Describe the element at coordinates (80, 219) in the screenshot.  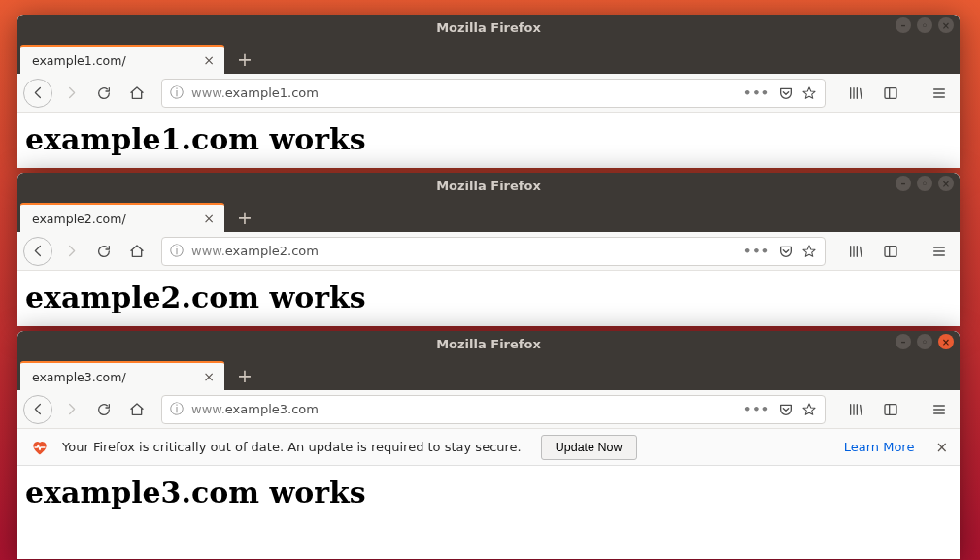
I see `tab-label: example2.com/` at that location.